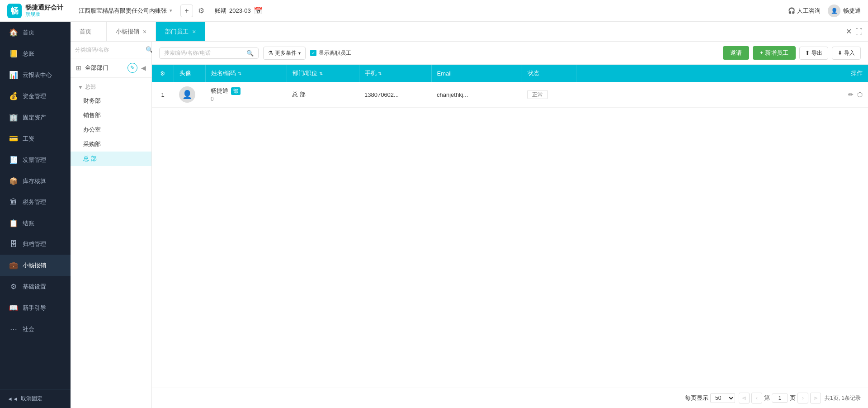  I want to click on sidebar-label-payroll: 工资, so click(28, 139).